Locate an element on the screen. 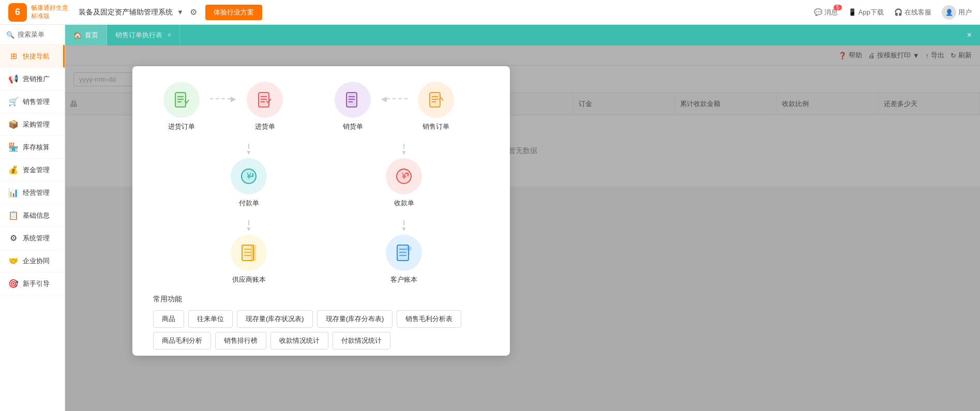 This screenshot has height=411, width=980. customer-ledger-label: 客户账本 is located at coordinates (404, 280).